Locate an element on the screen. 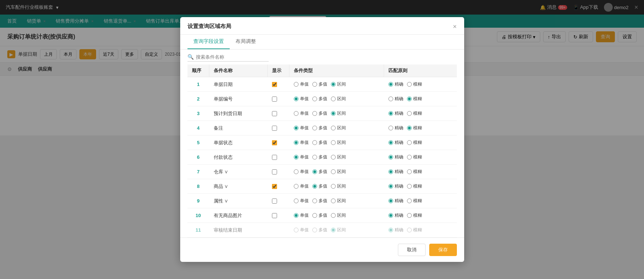 This screenshot has width=644, height=279. dialog-table: 顺序 条件名称 显示 条件类型 匹配原则 1 单据日期 单值 is located at coordinates (322, 100).